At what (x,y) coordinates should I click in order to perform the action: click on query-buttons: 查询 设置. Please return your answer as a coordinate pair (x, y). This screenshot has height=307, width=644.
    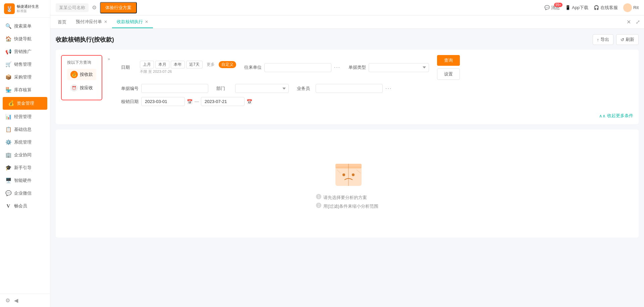
    Looking at the image, I should click on (448, 67).